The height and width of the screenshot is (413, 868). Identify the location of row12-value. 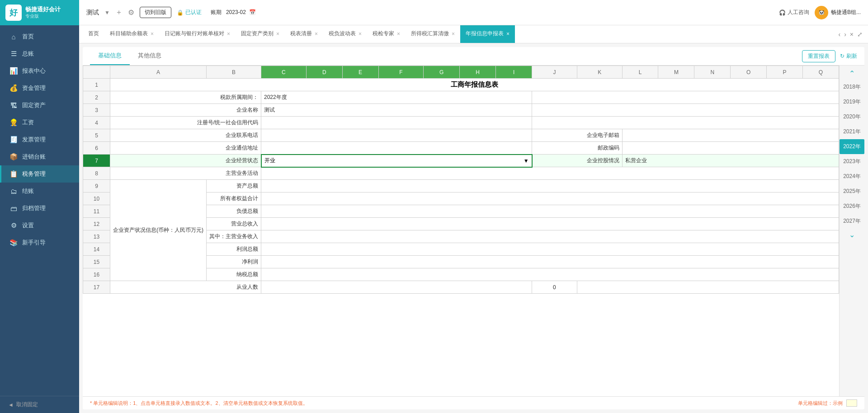
(550, 224).